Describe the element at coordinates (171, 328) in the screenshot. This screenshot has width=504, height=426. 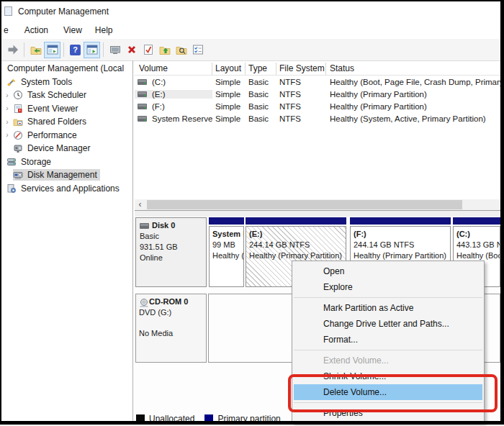
I see `cdrom-header: CD-ROM 0 DVD (G:) No Media` at that location.